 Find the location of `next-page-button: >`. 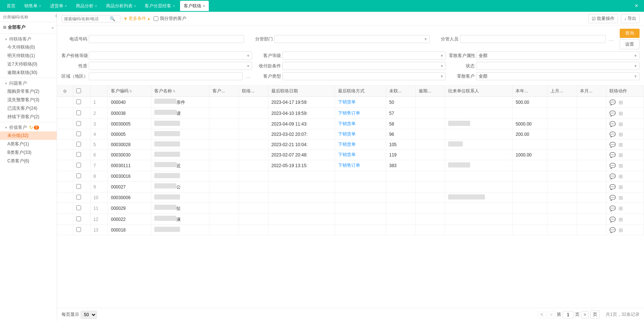

next-page-button: > is located at coordinates (585, 315).